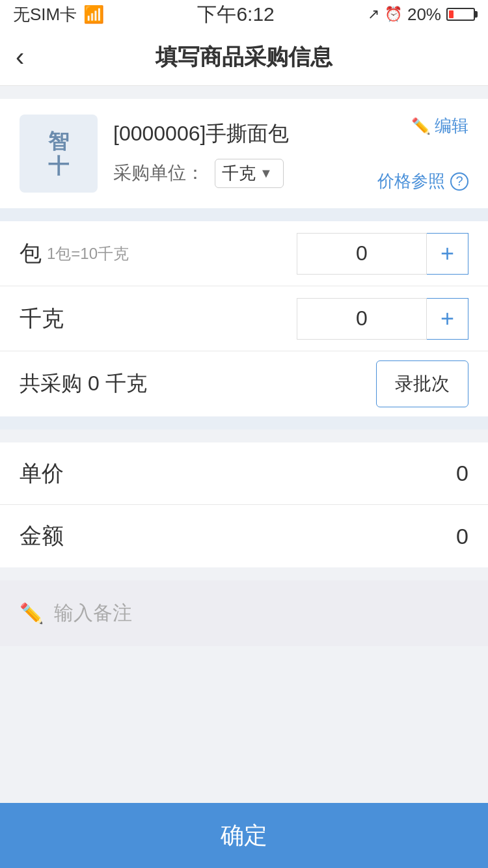 The image size is (488, 868). I want to click on status-left: 无SIM卡 📶, so click(59, 14).